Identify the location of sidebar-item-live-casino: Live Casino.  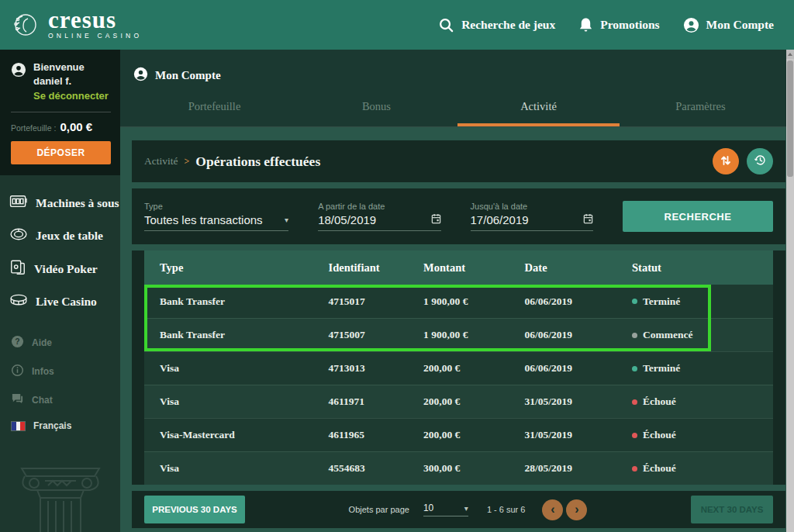
(65, 302).